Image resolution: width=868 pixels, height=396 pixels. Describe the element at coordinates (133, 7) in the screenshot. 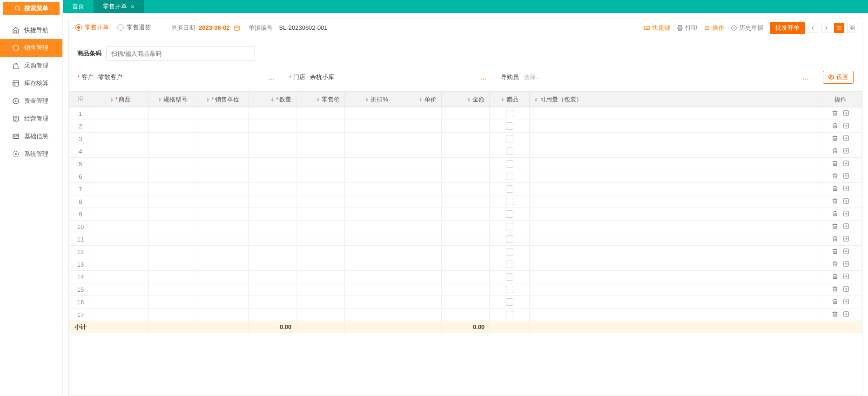

I see `close-icon: ×` at that location.